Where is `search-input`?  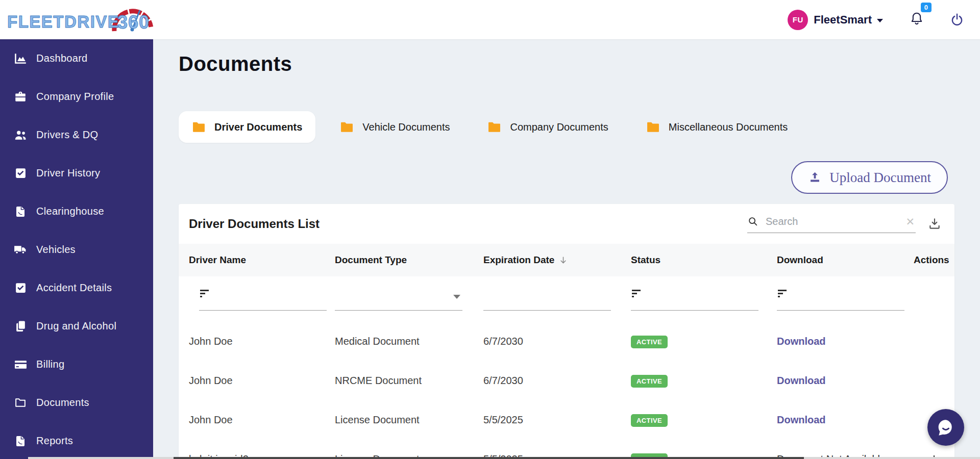 search-input is located at coordinates (835, 221).